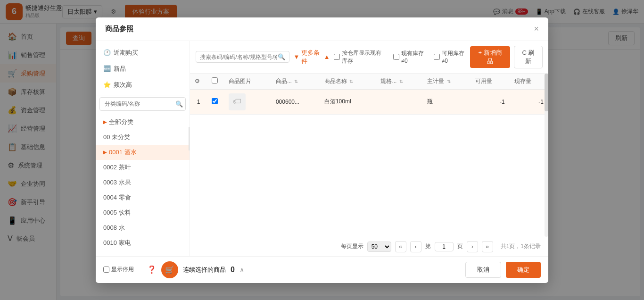  What do you see at coordinates (142, 104) in the screenshot?
I see `category-search: 🔍` at bounding box center [142, 104].